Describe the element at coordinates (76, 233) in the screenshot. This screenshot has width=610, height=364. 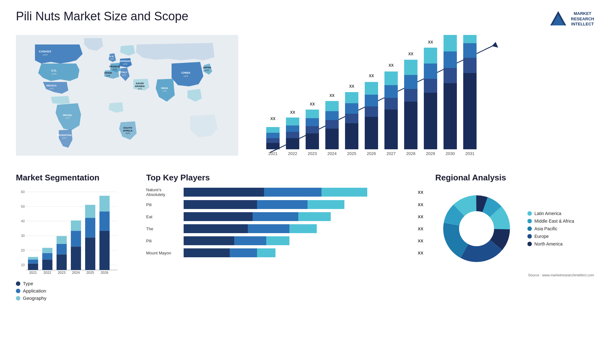
I see `seg-chart-wrap: 60 50 40 30 20 10` at that location.